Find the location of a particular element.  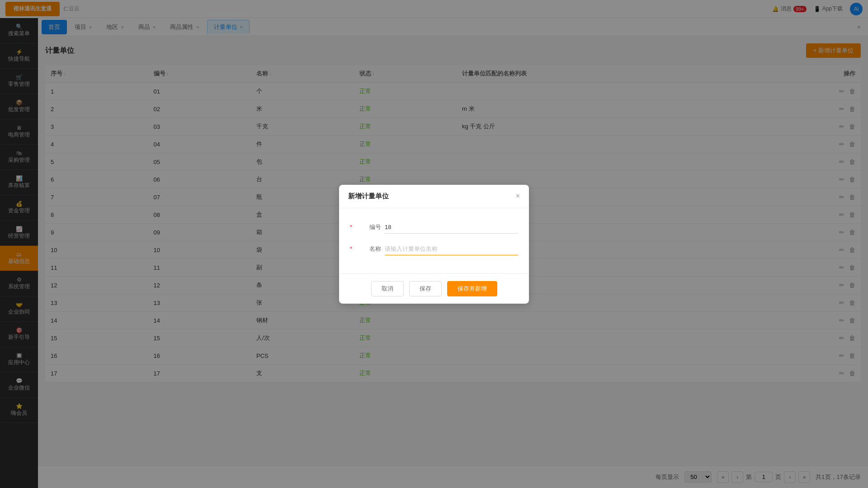

name-required-mark: * is located at coordinates (351, 249).